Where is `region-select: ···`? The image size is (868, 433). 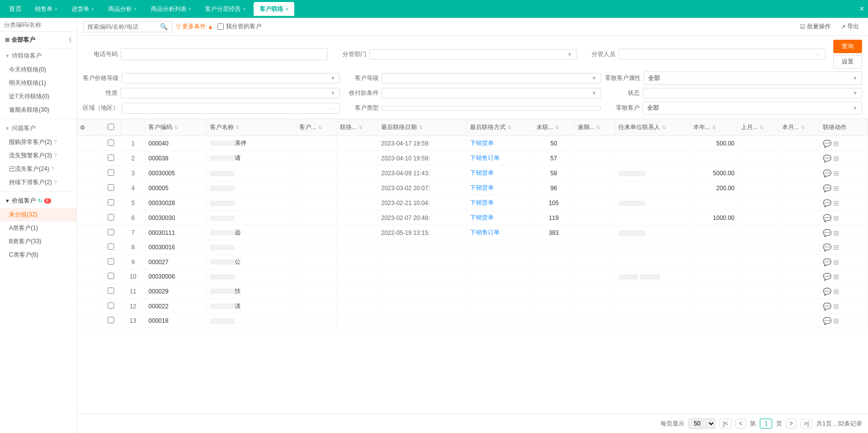 region-select: ··· is located at coordinates (231, 108).